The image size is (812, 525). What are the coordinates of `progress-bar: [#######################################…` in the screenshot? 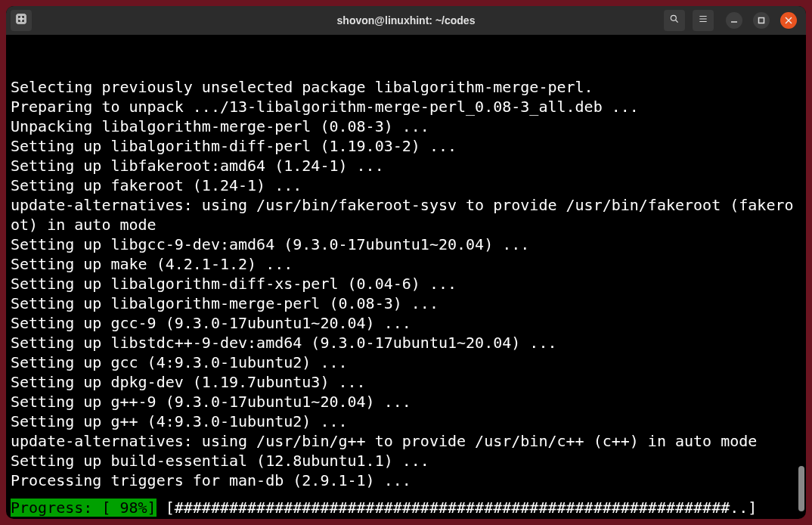 It's located at (461, 508).